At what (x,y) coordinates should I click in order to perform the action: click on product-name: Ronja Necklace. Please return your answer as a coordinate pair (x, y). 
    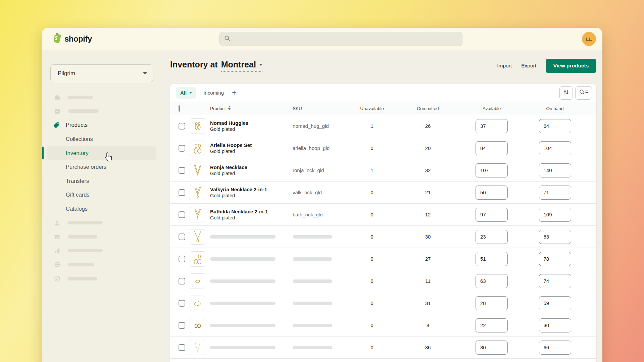
    Looking at the image, I should click on (251, 167).